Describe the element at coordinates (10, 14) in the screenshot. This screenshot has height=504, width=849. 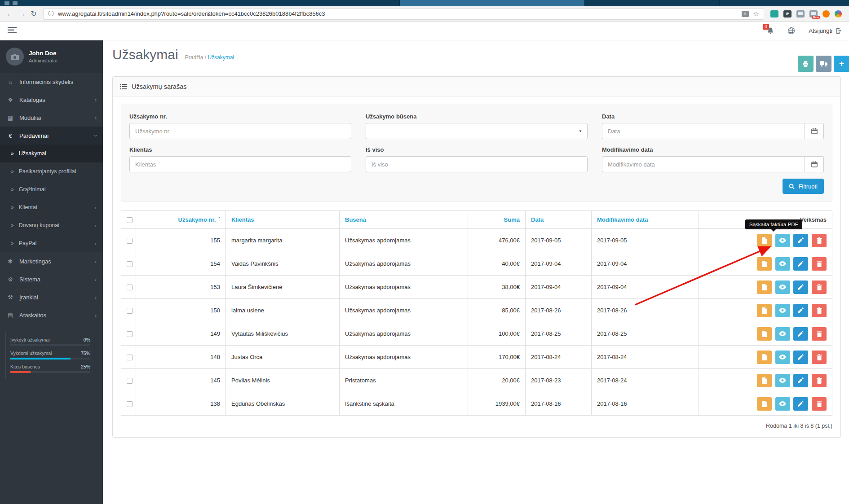
I see `back-icon: ←` at that location.